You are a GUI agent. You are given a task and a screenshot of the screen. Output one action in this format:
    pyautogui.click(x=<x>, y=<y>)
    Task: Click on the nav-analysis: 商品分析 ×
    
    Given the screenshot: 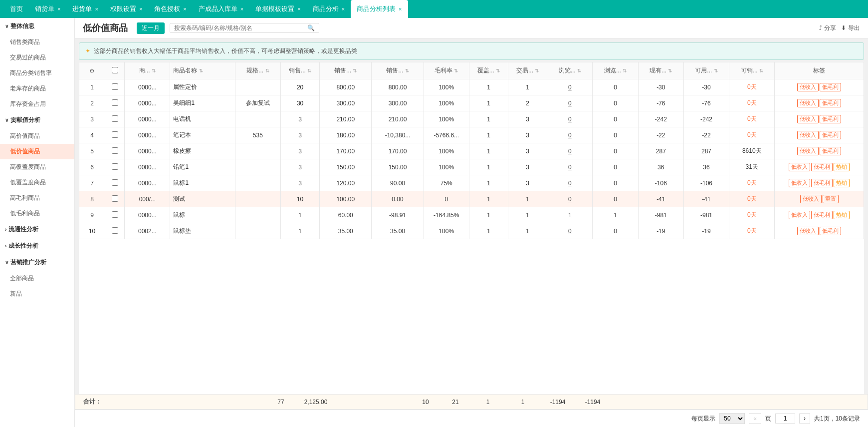 What is the action you would take?
    pyautogui.click(x=329, y=9)
    